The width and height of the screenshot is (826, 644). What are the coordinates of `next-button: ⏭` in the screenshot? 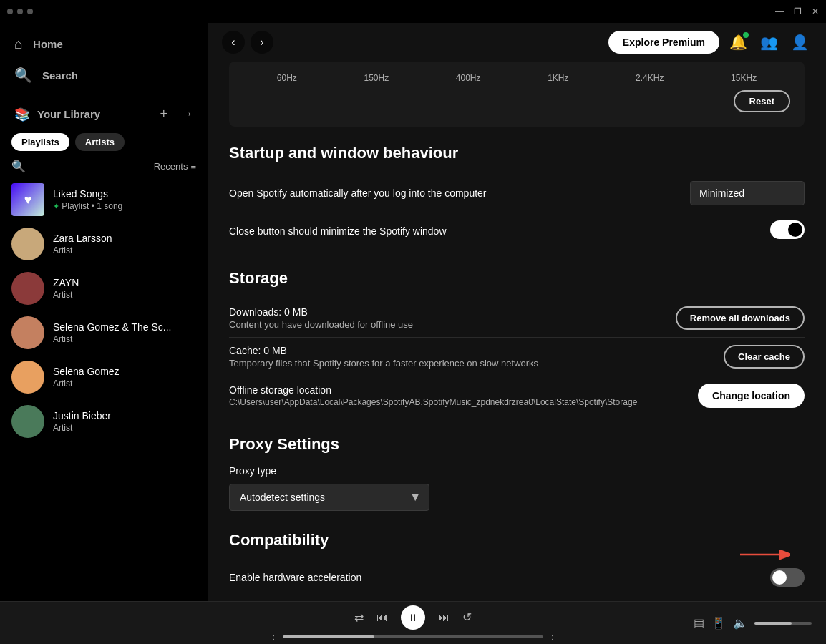 It's located at (444, 618).